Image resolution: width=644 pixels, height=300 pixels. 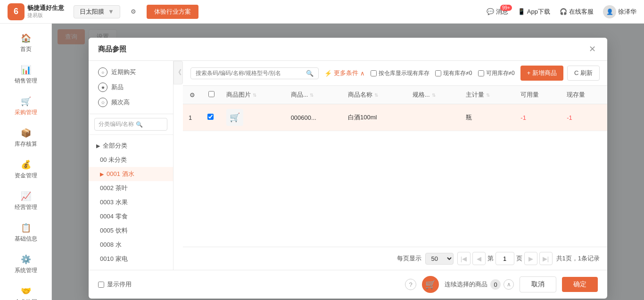 I want to click on new-product-icon: ★, so click(x=103, y=87).